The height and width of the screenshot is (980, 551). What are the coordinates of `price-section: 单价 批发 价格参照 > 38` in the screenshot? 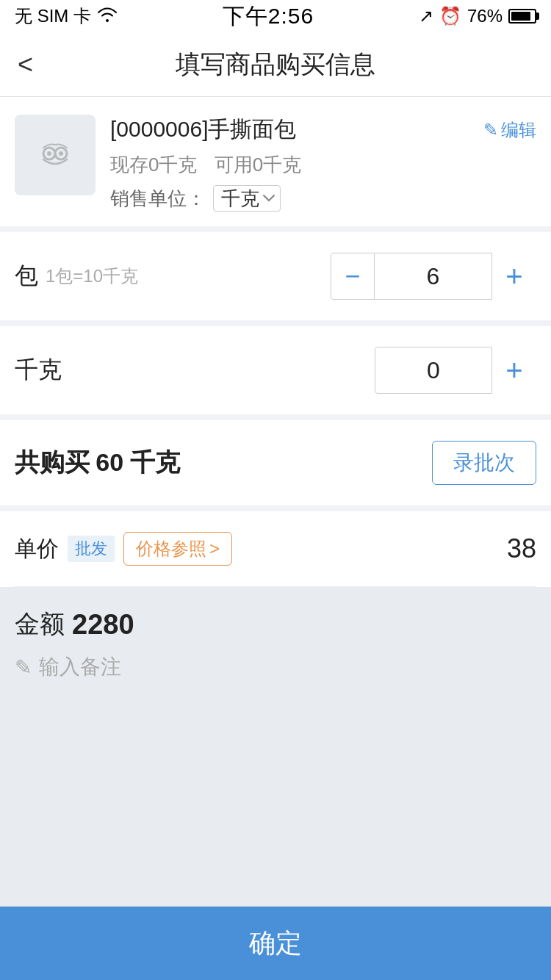 It's located at (276, 550).